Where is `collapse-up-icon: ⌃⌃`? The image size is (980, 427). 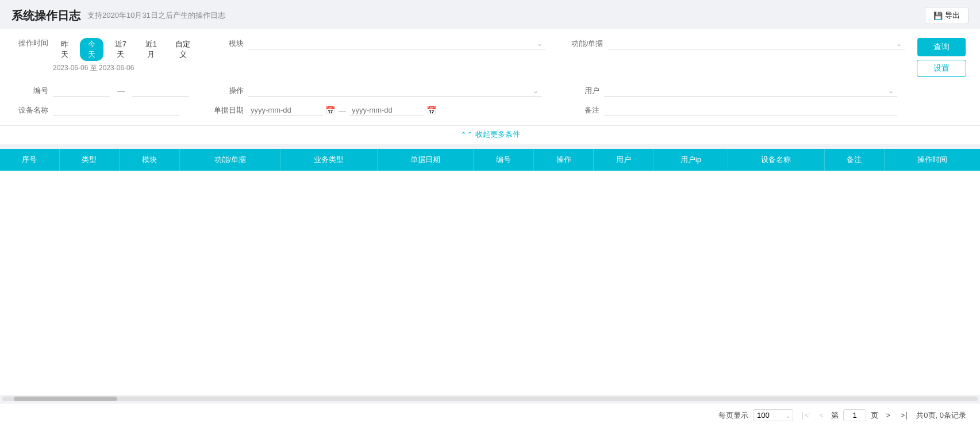 collapse-up-icon: ⌃⌃ is located at coordinates (467, 134).